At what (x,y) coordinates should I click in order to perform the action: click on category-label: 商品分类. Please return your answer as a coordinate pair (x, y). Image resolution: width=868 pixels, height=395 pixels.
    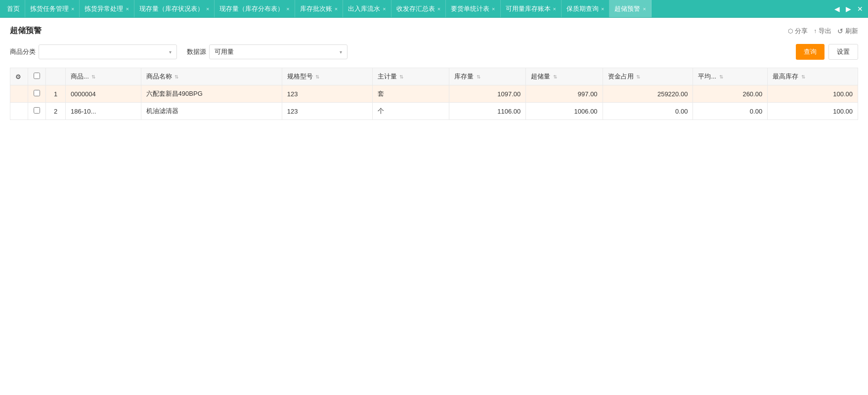
    Looking at the image, I should click on (23, 52).